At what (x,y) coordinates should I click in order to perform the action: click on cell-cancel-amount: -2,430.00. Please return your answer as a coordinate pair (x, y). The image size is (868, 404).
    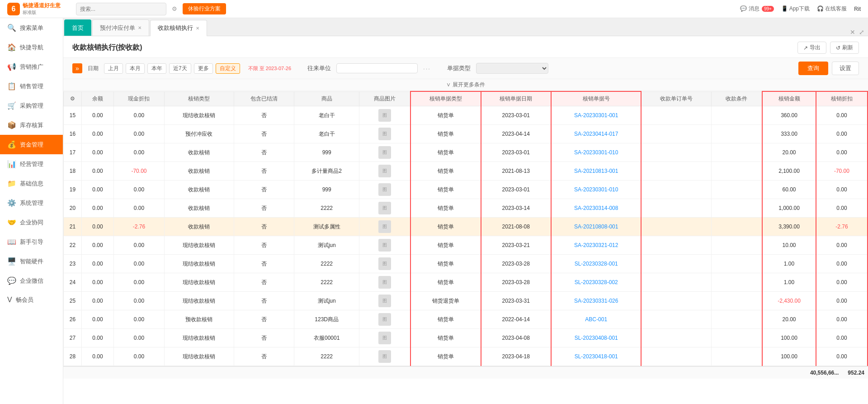
    Looking at the image, I should click on (789, 301).